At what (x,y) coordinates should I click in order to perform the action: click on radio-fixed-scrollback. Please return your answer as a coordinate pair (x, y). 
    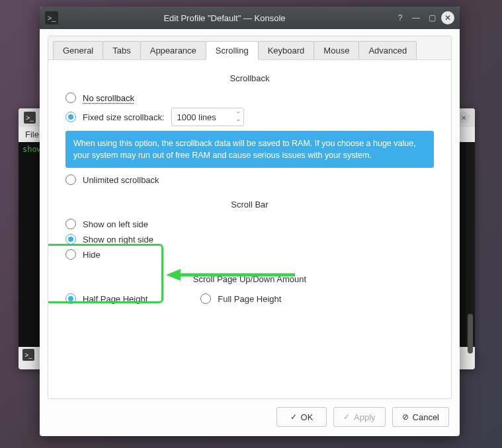
    Looking at the image, I should click on (71, 117).